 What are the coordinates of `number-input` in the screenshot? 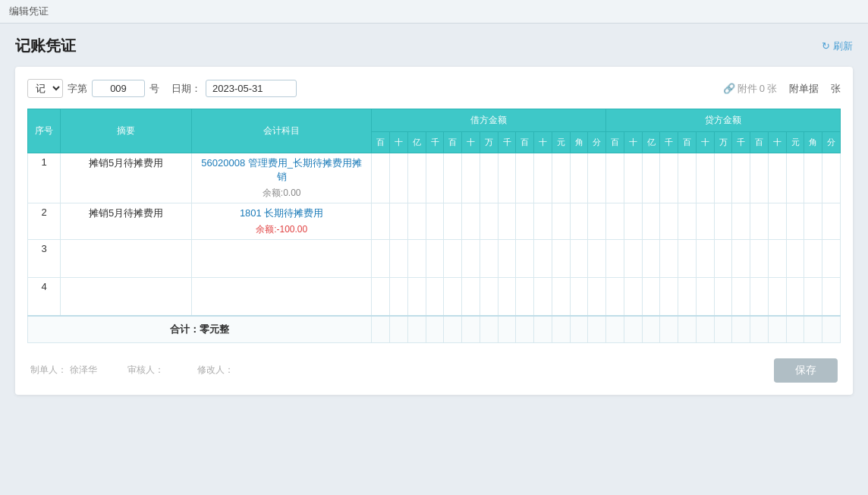 It's located at (118, 88).